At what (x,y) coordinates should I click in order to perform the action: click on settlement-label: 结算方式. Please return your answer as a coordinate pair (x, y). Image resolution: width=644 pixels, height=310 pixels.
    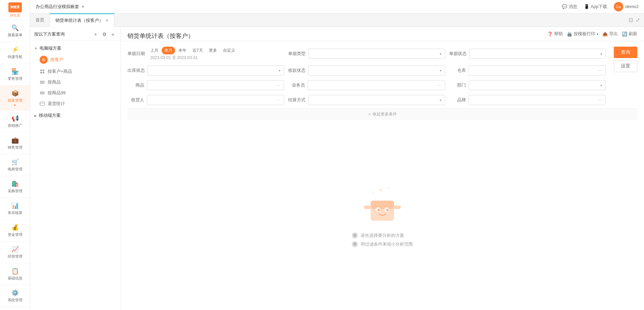
    Looking at the image, I should click on (297, 100).